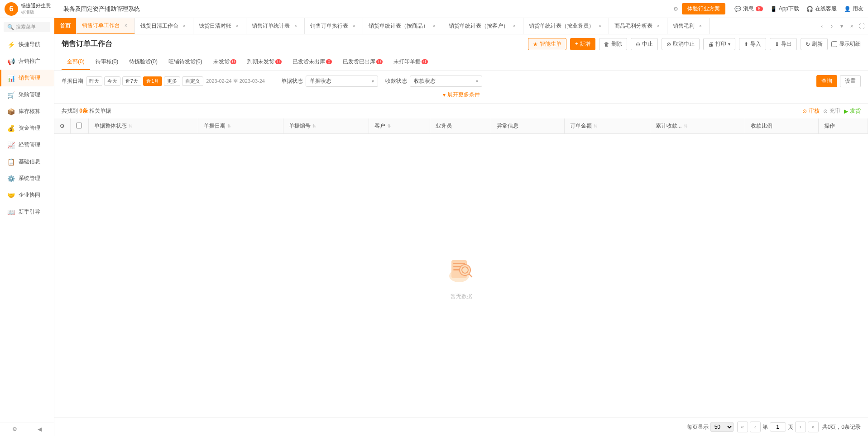 The width and height of the screenshot is (868, 436). Describe the element at coordinates (700, 26) in the screenshot. I see `tab-close-sales-gross: ×` at that location.